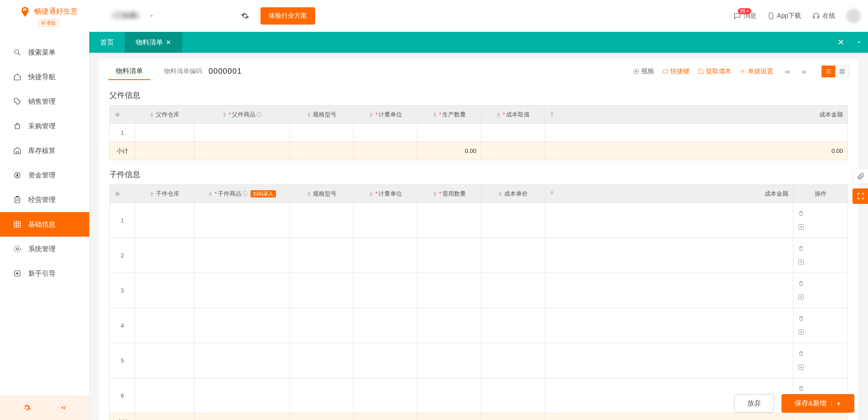 The width and height of the screenshot is (868, 420). What do you see at coordinates (123, 360) in the screenshot?
I see `row-index: 5` at bounding box center [123, 360].